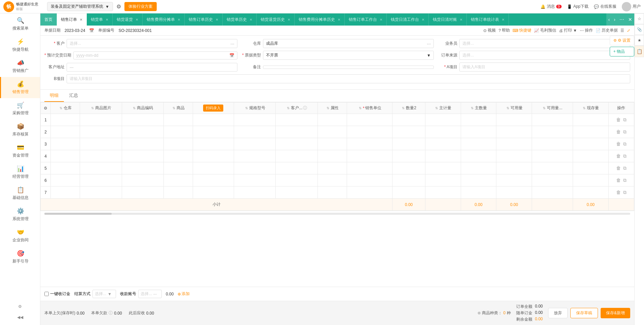  What do you see at coordinates (625, 120) in the screenshot?
I see `row-1-copy-icon: ⧉` at bounding box center [625, 120].